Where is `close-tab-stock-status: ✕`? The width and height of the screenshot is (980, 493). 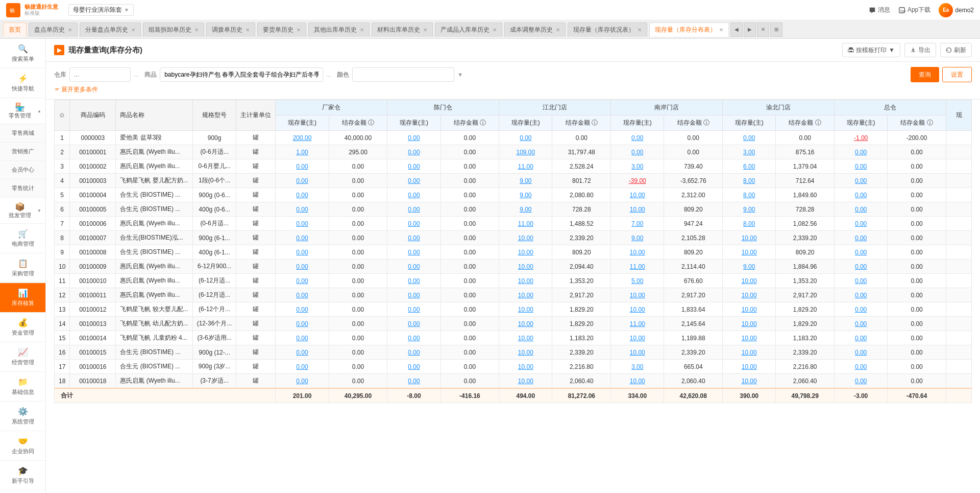
close-tab-stock-status: ✕ is located at coordinates (640, 30).